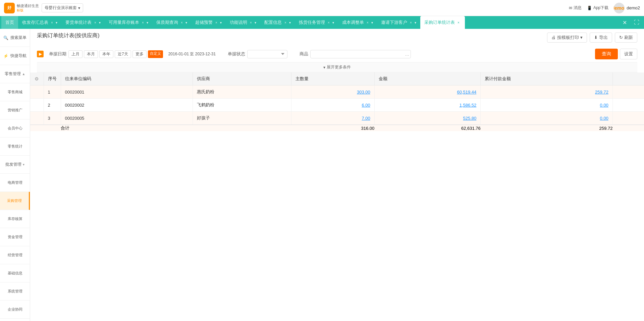 This screenshot has height=321, width=644. Describe the element at coordinates (592, 38) in the screenshot. I see `top-actions: 🖨 按模板打印 ▾ ⬇ 导出 ↻ 刷新` at that location.